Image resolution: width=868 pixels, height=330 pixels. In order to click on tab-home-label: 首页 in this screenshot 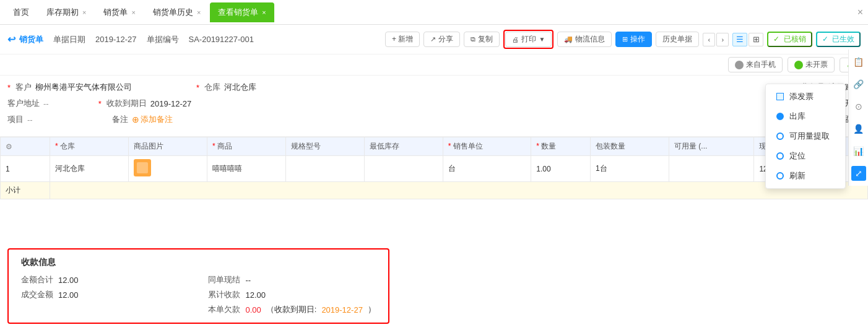, I will do `click(21, 12)`.